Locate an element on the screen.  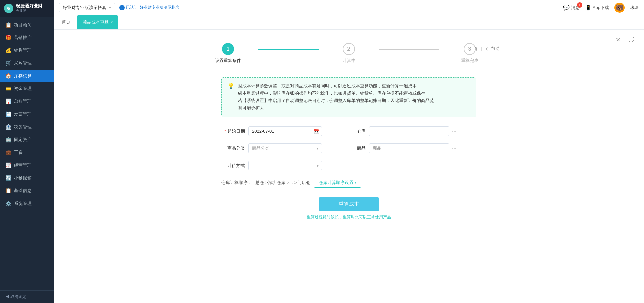
help-link: ⊙ 帮助 is located at coordinates (493, 49).